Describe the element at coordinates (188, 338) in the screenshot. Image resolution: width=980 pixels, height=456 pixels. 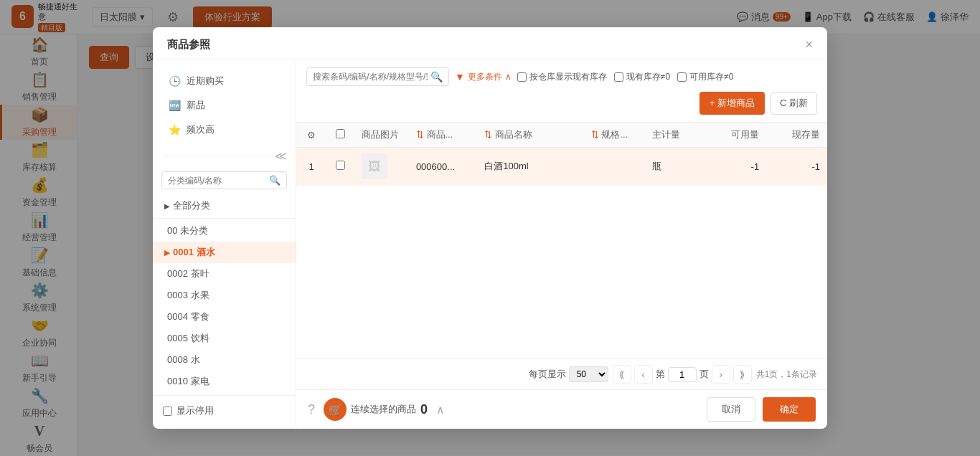
I see `cat-label-beverage: 0005 饮料` at that location.